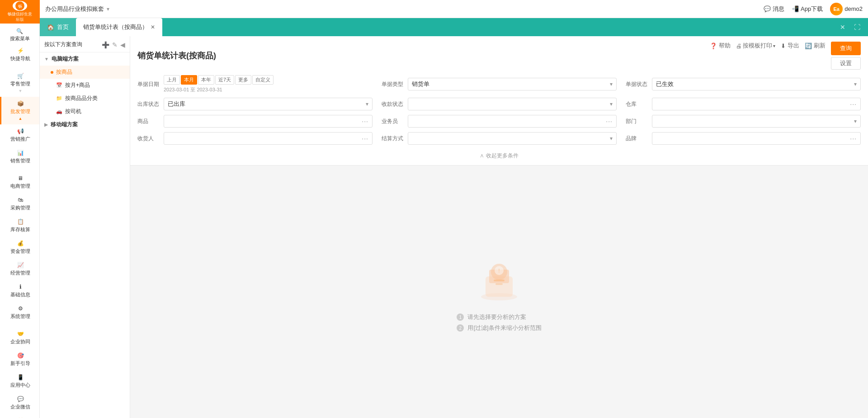 Image resolution: width=868 pixels, height=418 pixels. I want to click on export-label: 导出, so click(793, 46).